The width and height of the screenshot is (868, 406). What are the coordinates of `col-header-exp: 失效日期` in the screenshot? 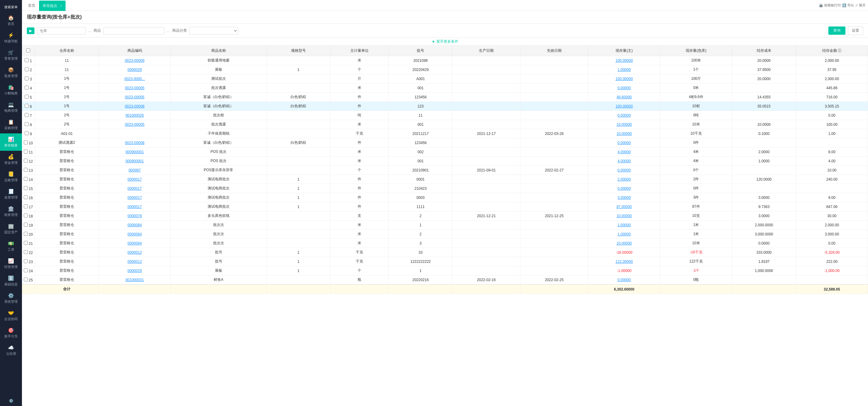 It's located at (555, 51).